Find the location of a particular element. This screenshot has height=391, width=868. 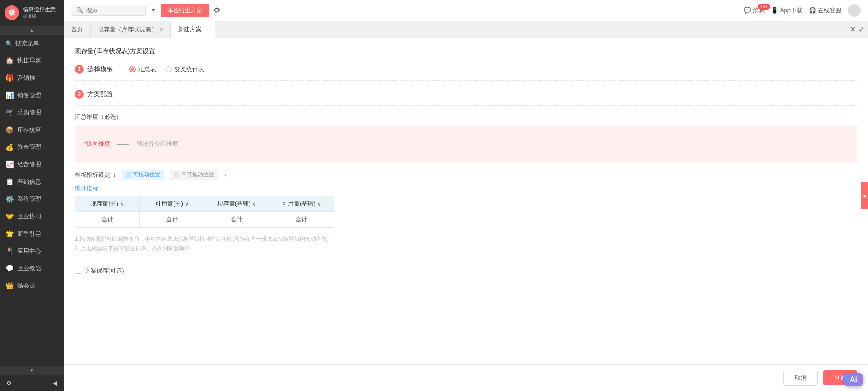

tab-close-new-plan: × is located at coordinates (206, 30).